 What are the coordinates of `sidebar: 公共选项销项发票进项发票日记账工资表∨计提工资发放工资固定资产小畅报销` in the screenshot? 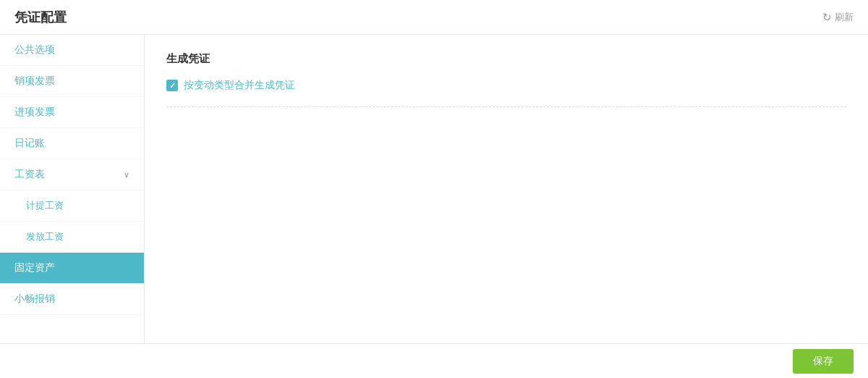 It's located at (72, 189).